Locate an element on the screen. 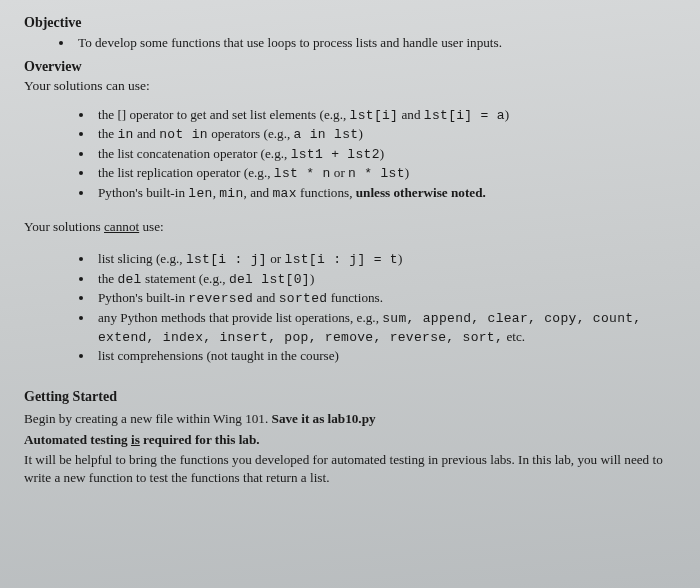  list-item: Python's built-in len, min, and max func… is located at coordinates (385, 194).